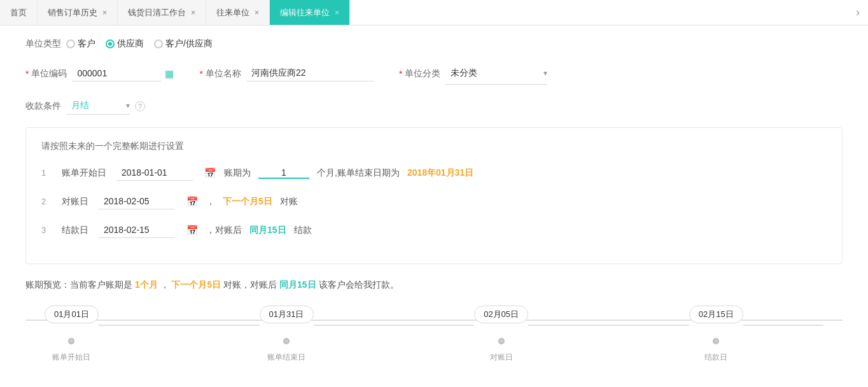  What do you see at coordinates (717, 314) in the screenshot?
I see `timeline-bubble-3: 02月15日` at bounding box center [717, 314].